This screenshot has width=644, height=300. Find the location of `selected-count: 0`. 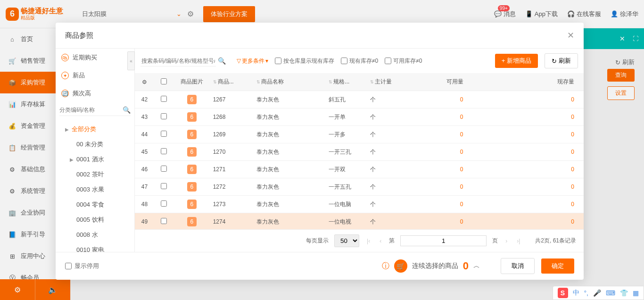

selected-count: 0 is located at coordinates (466, 266).